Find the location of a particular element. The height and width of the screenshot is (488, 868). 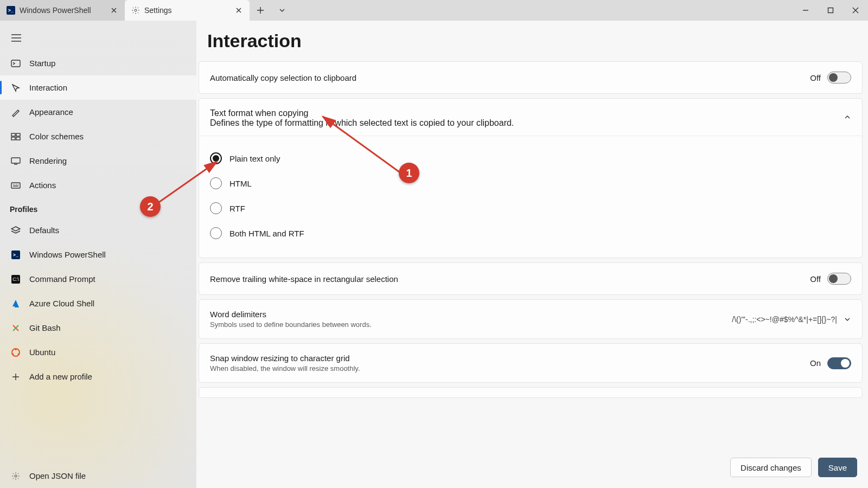

radio-label: RTF is located at coordinates (238, 208).